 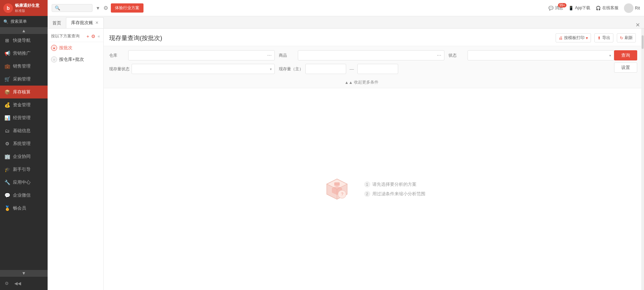 What do you see at coordinates (574, 38) in the screenshot?
I see `print-label: 按模板打印` at bounding box center [574, 38].